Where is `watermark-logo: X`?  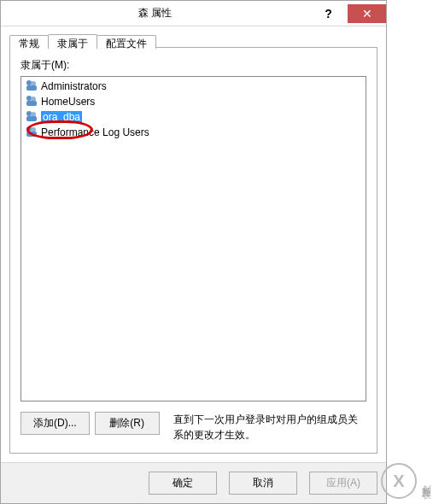 watermark-logo: X is located at coordinates (399, 481).